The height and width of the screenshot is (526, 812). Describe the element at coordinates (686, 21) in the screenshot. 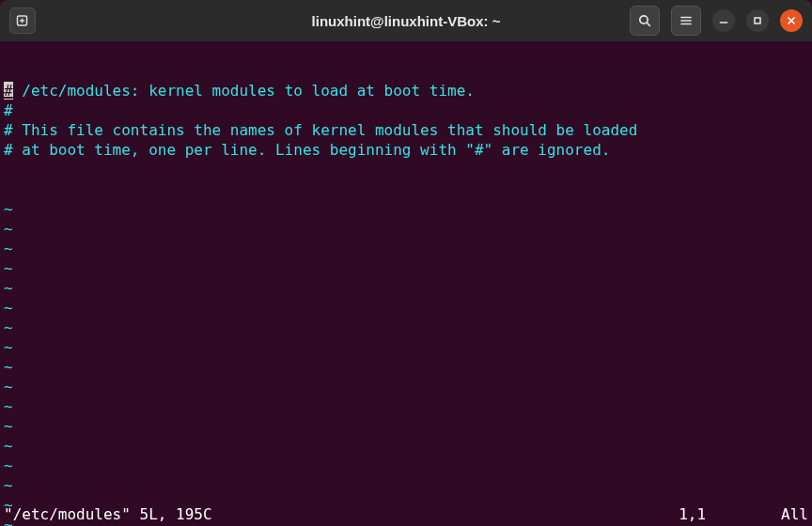

I see `menu-button` at that location.